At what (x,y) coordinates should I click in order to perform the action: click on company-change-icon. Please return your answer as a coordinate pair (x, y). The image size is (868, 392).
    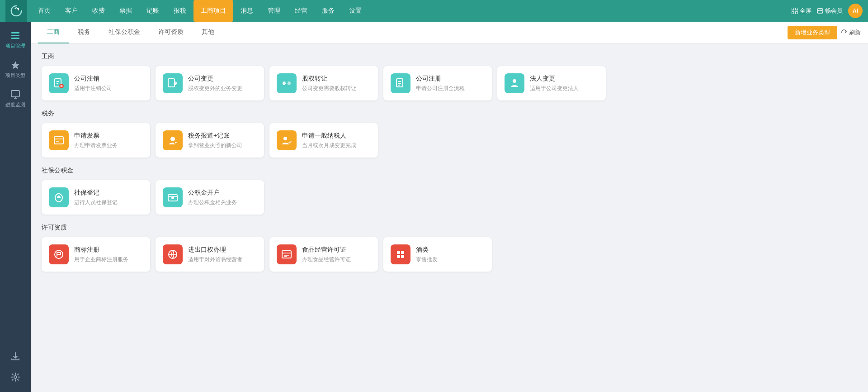
    Looking at the image, I should click on (173, 83).